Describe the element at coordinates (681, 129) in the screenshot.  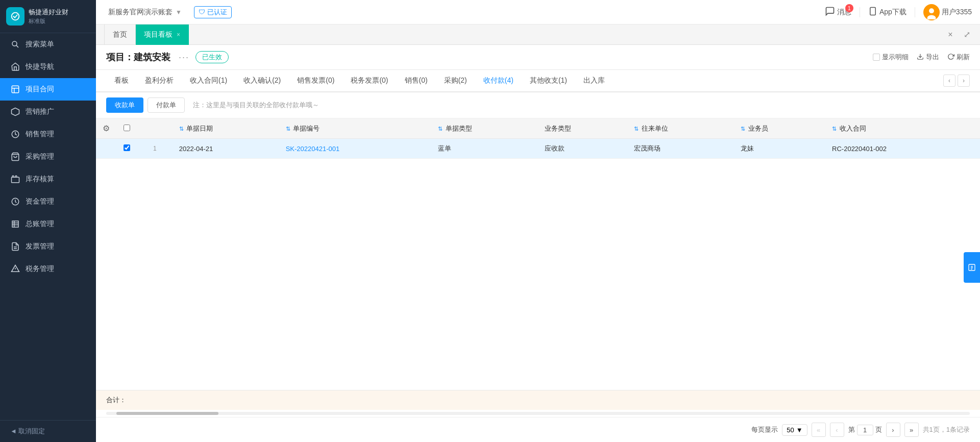
I see `th-partner: ⇅ 往来单位` at that location.